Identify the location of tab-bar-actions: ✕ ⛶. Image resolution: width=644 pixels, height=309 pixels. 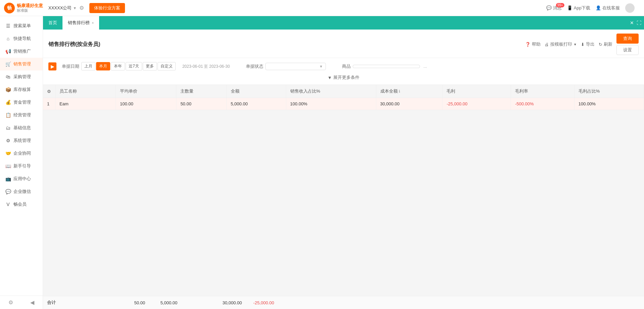
(637, 23).